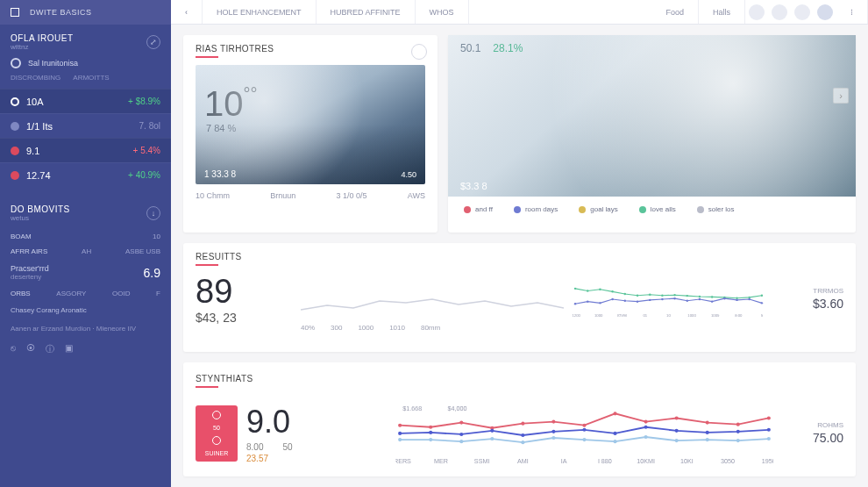 This screenshot has height=487, width=868. What do you see at coordinates (86, 63) in the screenshot?
I see `panel-a-radio: Sal Irunitonisa` at bounding box center [86, 63].